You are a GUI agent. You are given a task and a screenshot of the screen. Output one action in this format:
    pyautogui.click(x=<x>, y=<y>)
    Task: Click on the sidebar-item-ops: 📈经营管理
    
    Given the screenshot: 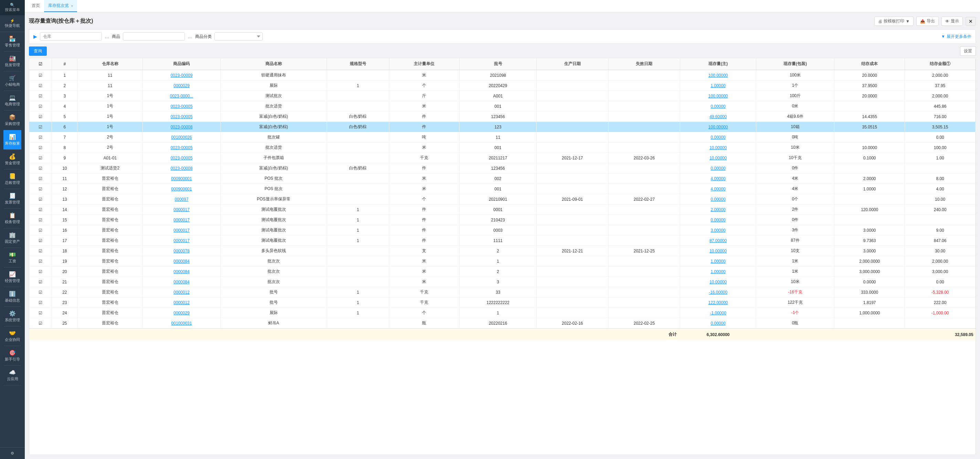 What is the action you would take?
    pyautogui.click(x=12, y=277)
    